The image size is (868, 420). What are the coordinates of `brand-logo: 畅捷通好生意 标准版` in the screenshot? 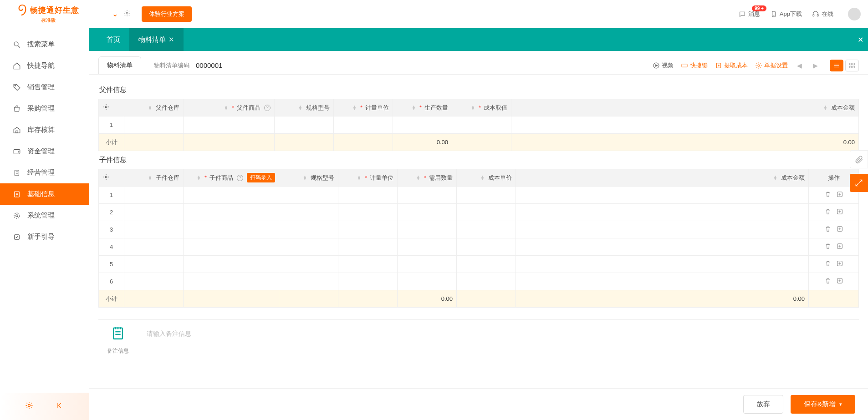 It's located at (48, 14).